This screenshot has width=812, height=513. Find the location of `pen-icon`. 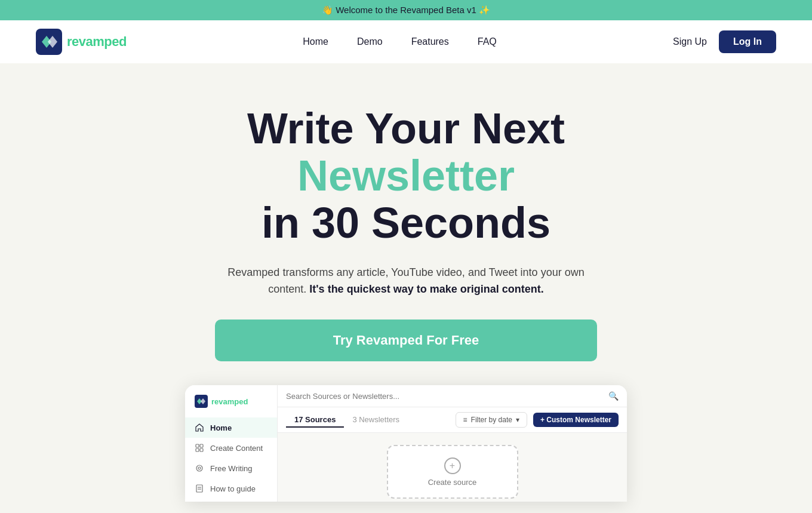

pen-icon is located at coordinates (199, 468).